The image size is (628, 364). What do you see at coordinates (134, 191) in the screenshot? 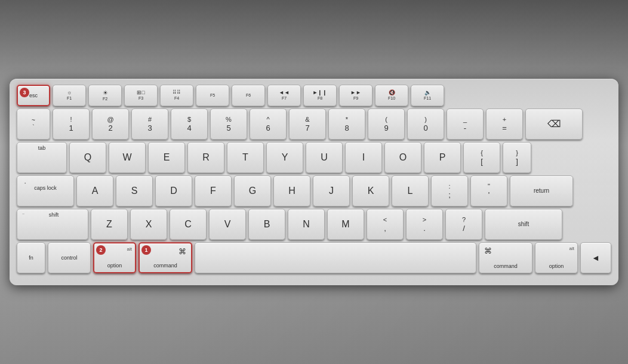
I see `s-key: S` at bounding box center [134, 191].